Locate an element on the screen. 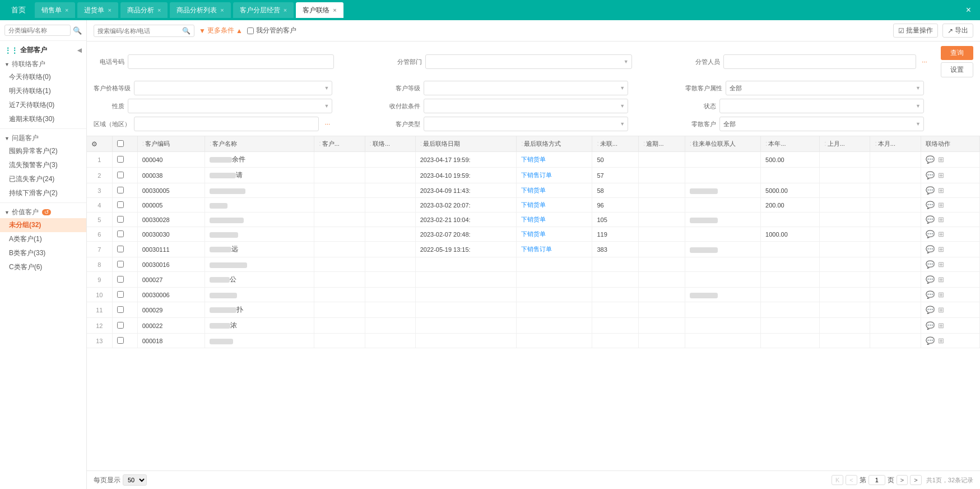 The image size is (980, 489). page-number-input is located at coordinates (877, 480).